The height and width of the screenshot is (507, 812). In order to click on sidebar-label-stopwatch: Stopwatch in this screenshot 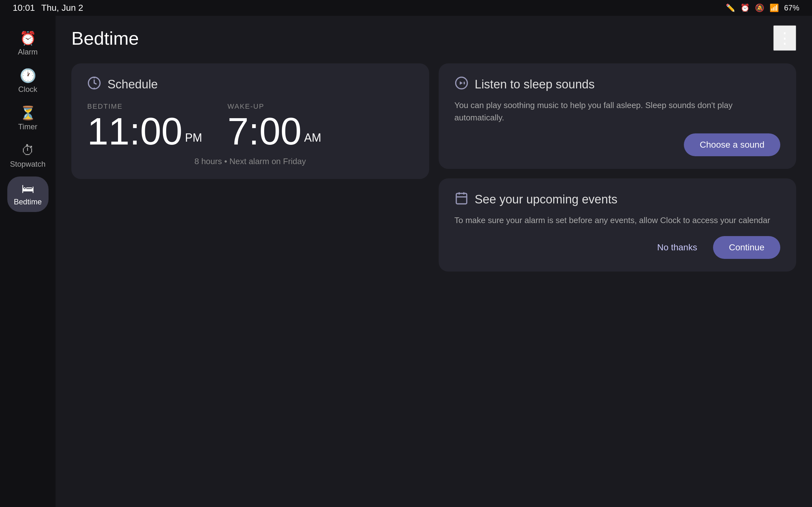, I will do `click(28, 164)`.